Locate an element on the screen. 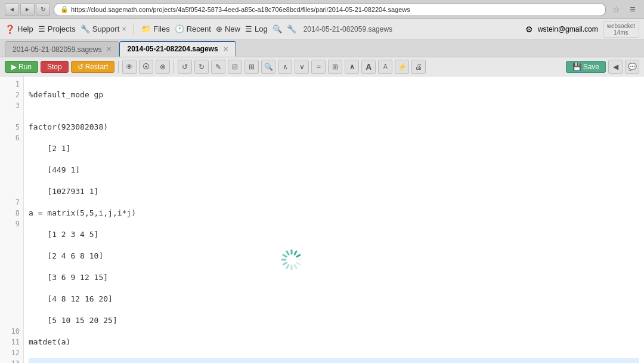 The image size is (644, 363). code-line: a = matrix(5,5,i,j,i*j) is located at coordinates (334, 213).